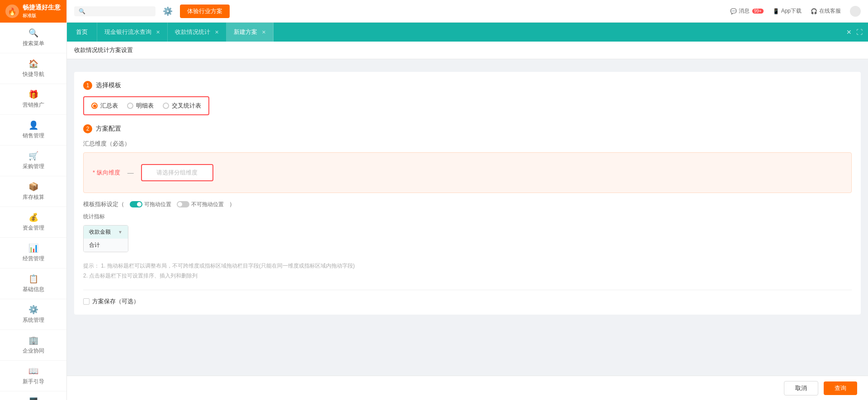  What do you see at coordinates (82, 32) in the screenshot?
I see `tab-home: 首页` at bounding box center [82, 32].